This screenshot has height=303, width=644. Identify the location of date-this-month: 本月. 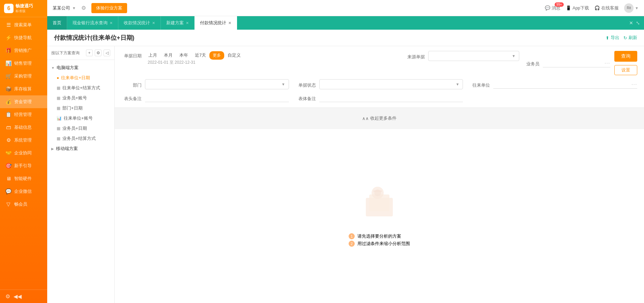
(168, 55).